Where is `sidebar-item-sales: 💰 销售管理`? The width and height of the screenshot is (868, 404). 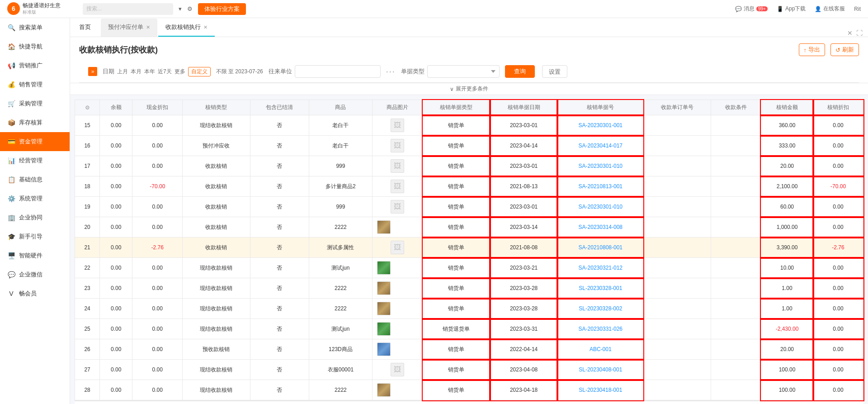
sidebar-item-sales: 💰 销售管理 is located at coordinates (35, 85).